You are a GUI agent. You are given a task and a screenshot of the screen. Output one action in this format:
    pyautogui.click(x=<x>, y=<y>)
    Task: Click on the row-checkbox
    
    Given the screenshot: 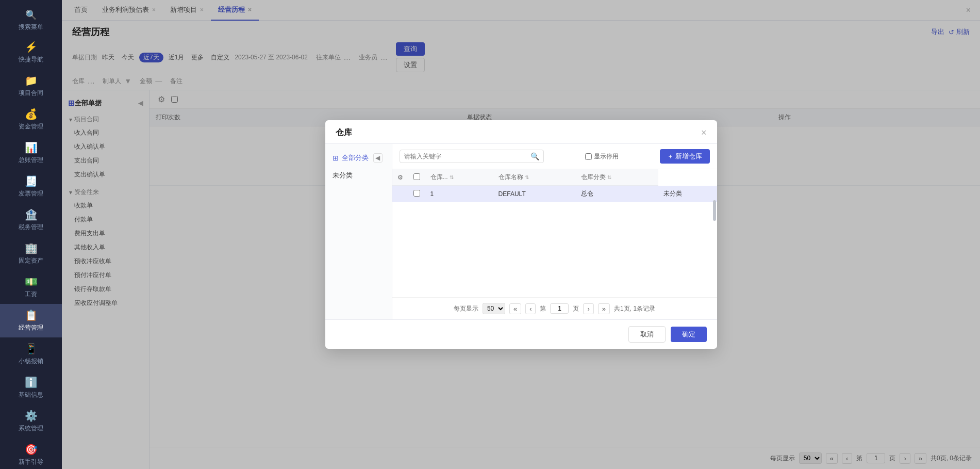 What is the action you would take?
    pyautogui.click(x=417, y=194)
    